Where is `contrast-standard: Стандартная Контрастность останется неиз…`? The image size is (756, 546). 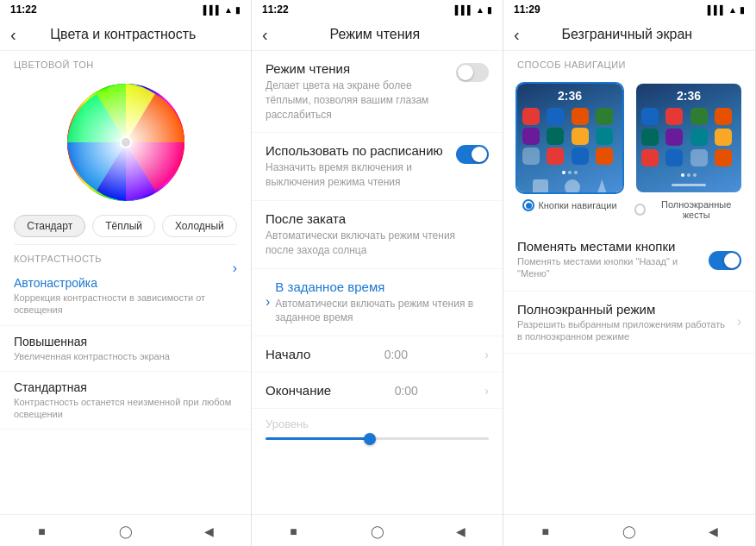 contrast-standard: Стандартная Контрастность останется неиз… is located at coordinates (126, 401).